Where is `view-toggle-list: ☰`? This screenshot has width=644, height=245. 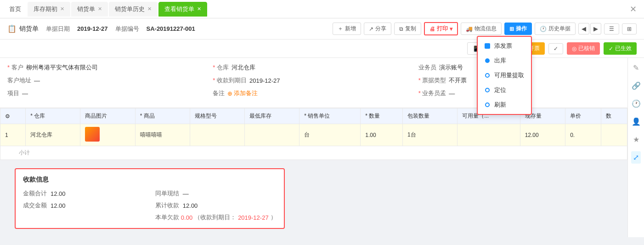
view-toggle-list: ☰ is located at coordinates (612, 29).